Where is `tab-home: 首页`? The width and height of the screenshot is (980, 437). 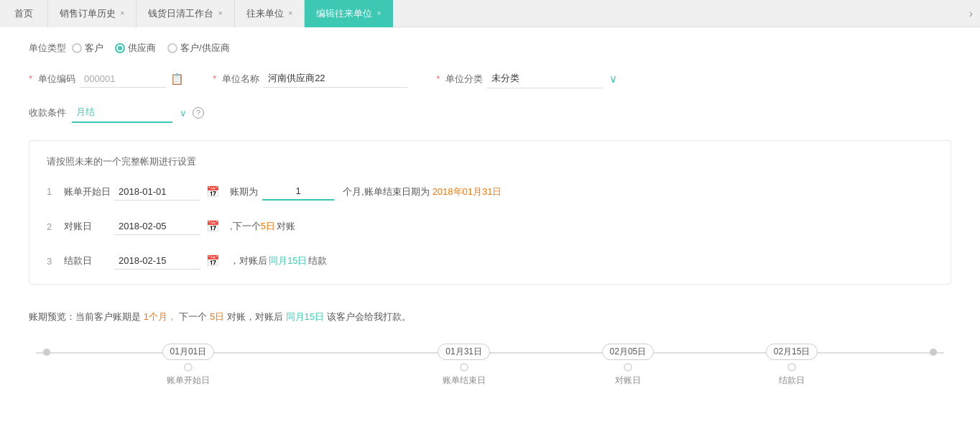
tab-home: 首页 is located at coordinates (24, 14).